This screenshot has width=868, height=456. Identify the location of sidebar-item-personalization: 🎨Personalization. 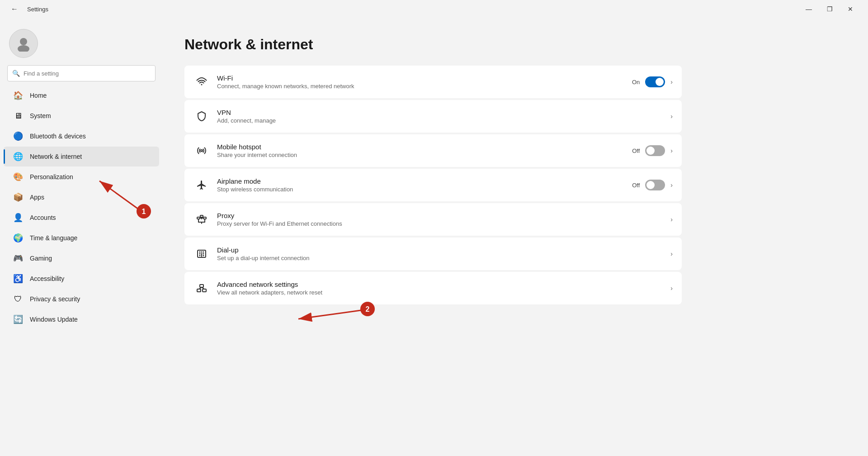
(81, 177).